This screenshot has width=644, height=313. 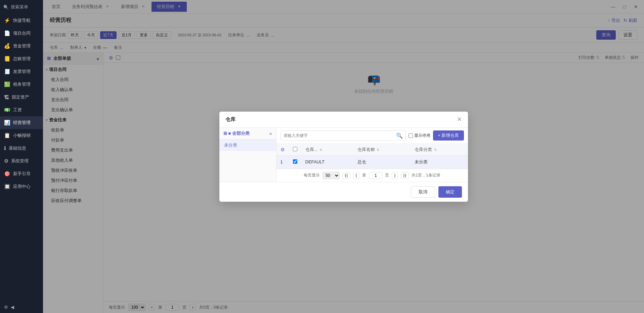 I want to click on fund-management-icon: 💰, so click(x=7, y=46).